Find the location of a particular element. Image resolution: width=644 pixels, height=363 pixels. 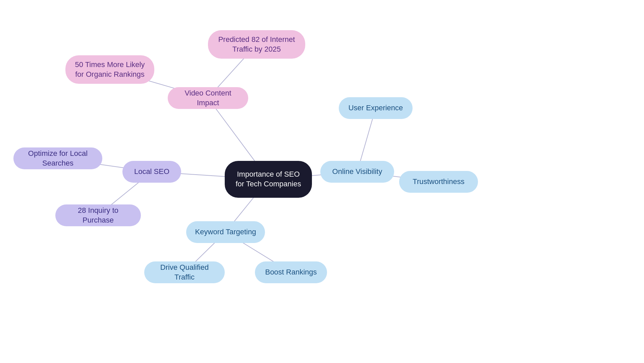

online-visibility-node: Online Visibility is located at coordinates (357, 172).